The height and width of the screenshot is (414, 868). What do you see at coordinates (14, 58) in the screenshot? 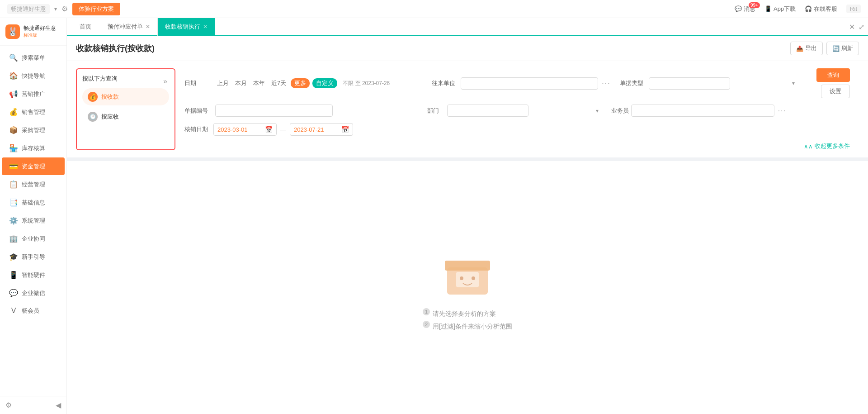
I see `search-icon: 🔍` at bounding box center [14, 58].